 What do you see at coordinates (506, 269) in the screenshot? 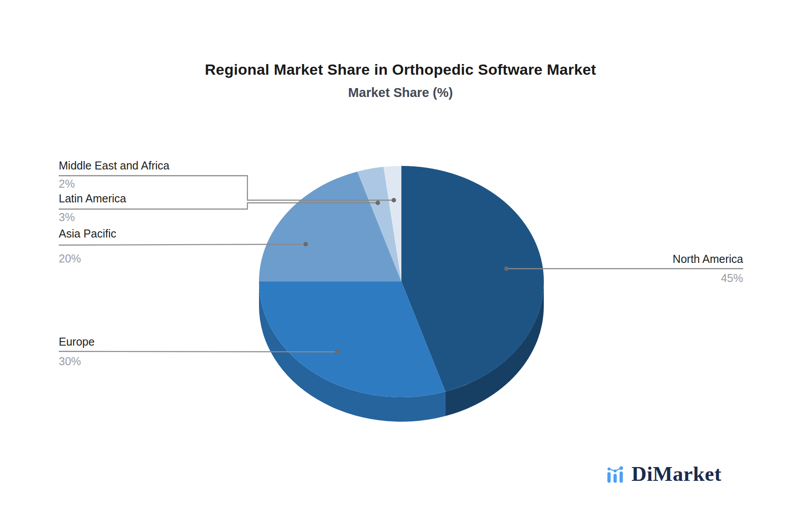
I see `leader-dot-north-america` at bounding box center [506, 269].